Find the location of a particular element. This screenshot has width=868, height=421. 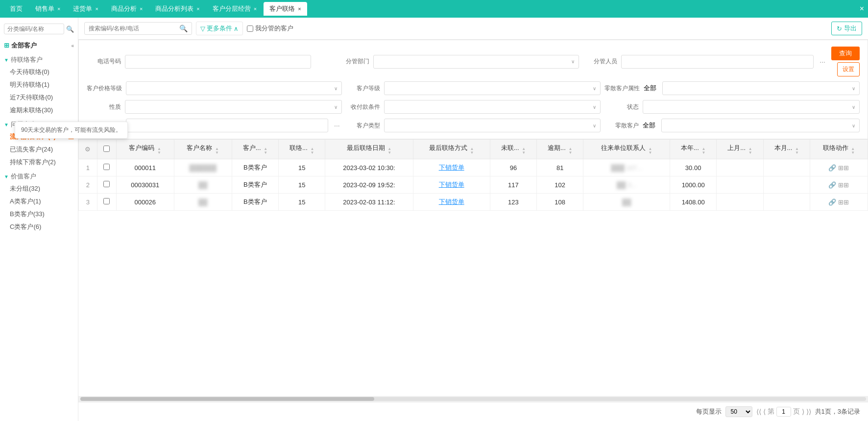

my-customer-checkbox is located at coordinates (250, 28).